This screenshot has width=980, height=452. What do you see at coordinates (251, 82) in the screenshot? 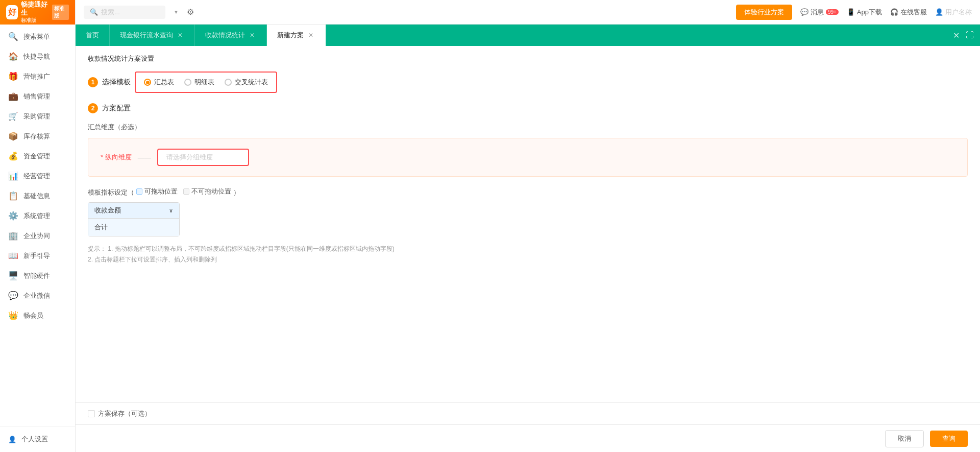
I see `radio-cross-label: 交叉统计表` at bounding box center [251, 82].